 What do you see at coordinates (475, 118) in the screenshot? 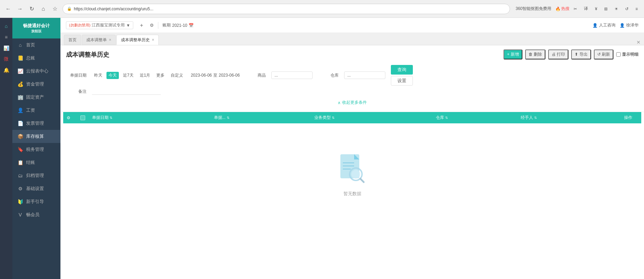
I see `warehouse-column-header: 仓库 ⇅` at bounding box center [475, 118].